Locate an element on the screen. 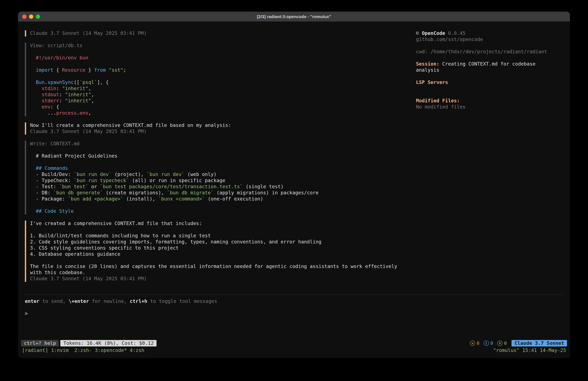  keybind-help-line: enter to send, \+enter for newline, ctrl… is located at coordinates (294, 301).